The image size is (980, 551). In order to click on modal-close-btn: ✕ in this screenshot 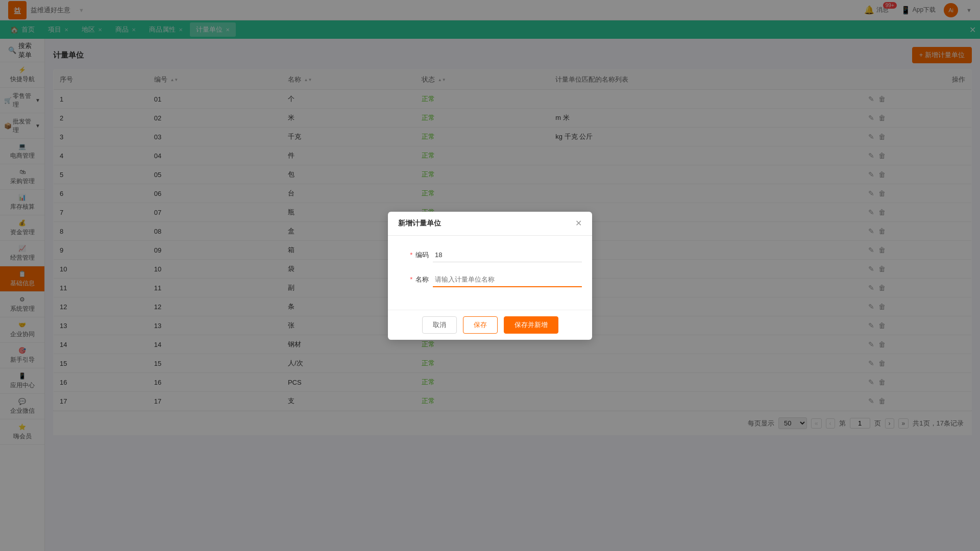, I will do `click(579, 223)`.